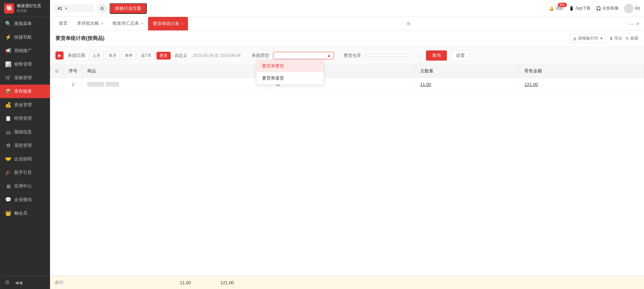 This screenshot has width=644, height=289. Describe the element at coordinates (580, 8) in the screenshot. I see `app-download-button: 📱 App下载` at that location.